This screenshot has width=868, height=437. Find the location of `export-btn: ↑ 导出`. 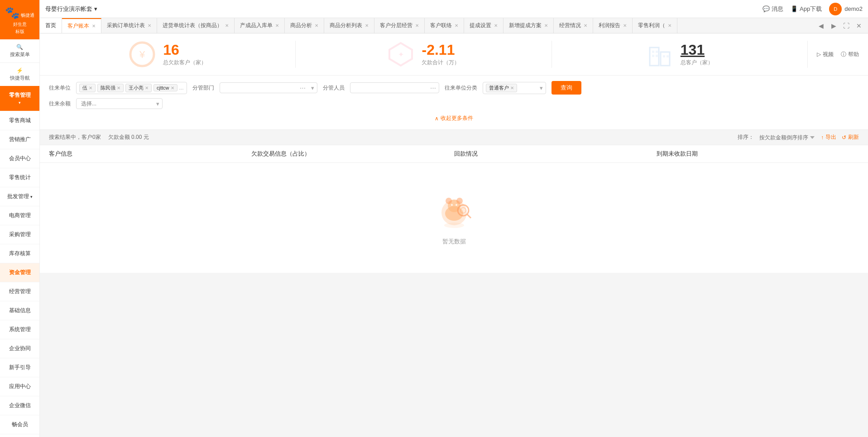

export-btn: ↑ 导出 is located at coordinates (829, 138).